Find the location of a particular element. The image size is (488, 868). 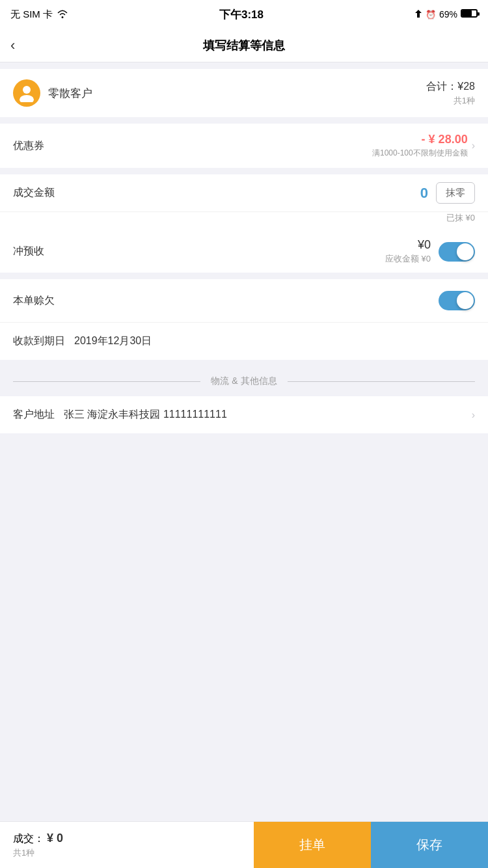

due-date-value: 2019年12月30日 is located at coordinates (113, 341).